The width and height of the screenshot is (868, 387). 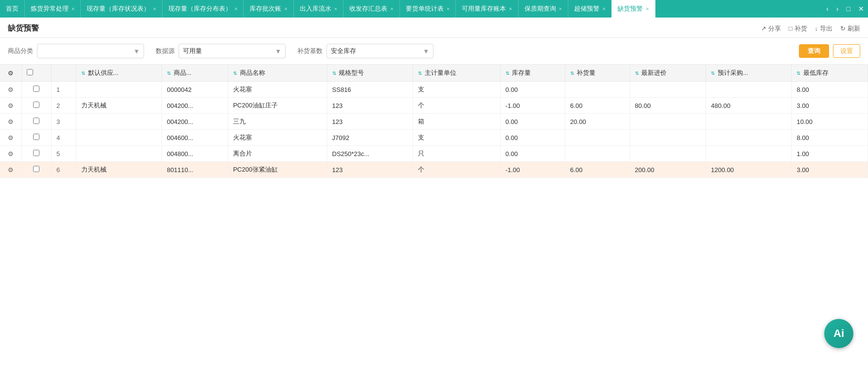 What do you see at coordinates (749, 170) in the screenshot?
I see `row-est-purchase: 1200.00` at bounding box center [749, 170].